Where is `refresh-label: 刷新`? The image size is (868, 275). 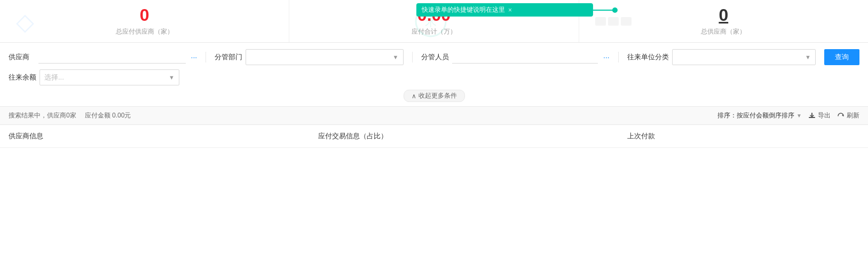 refresh-label: 刷新 is located at coordinates (853, 115).